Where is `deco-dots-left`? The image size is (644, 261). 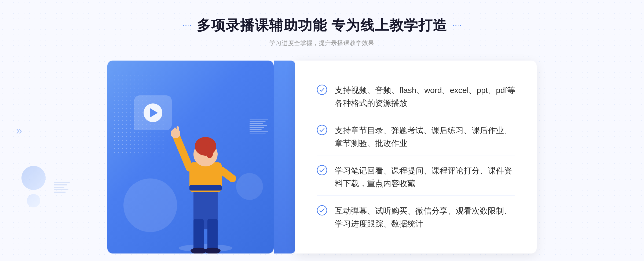
deco-dots-left is located at coordinates (187, 26).